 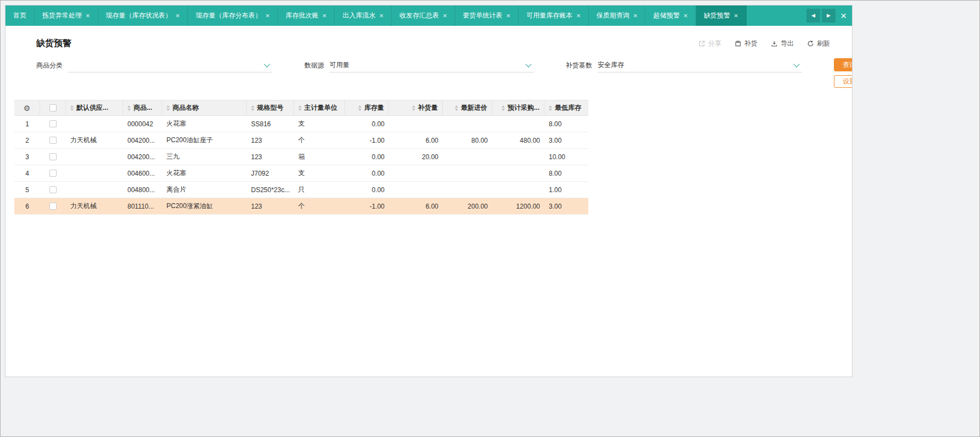 I want to click on filter-data-source-select: 可用量, so click(x=432, y=65).